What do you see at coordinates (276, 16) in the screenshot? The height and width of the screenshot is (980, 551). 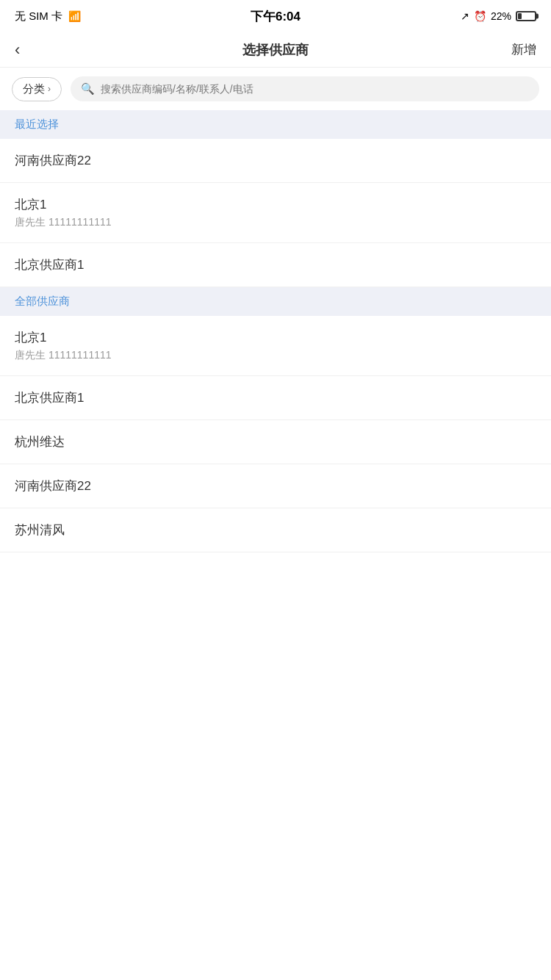 I see `status-time: 下午6:04` at bounding box center [276, 16].